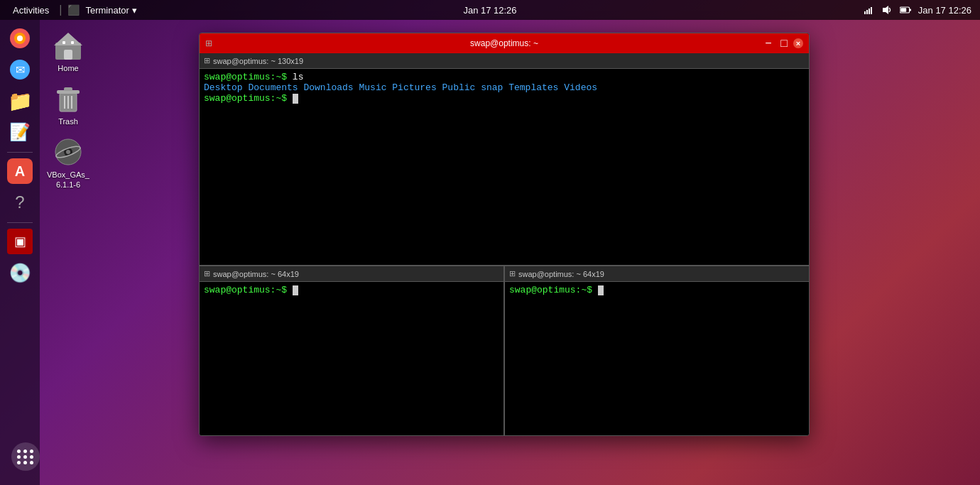 The height and width of the screenshot is (485, 980). Describe the element at coordinates (31, 10) in the screenshot. I see `activities-button: Activities` at that location.